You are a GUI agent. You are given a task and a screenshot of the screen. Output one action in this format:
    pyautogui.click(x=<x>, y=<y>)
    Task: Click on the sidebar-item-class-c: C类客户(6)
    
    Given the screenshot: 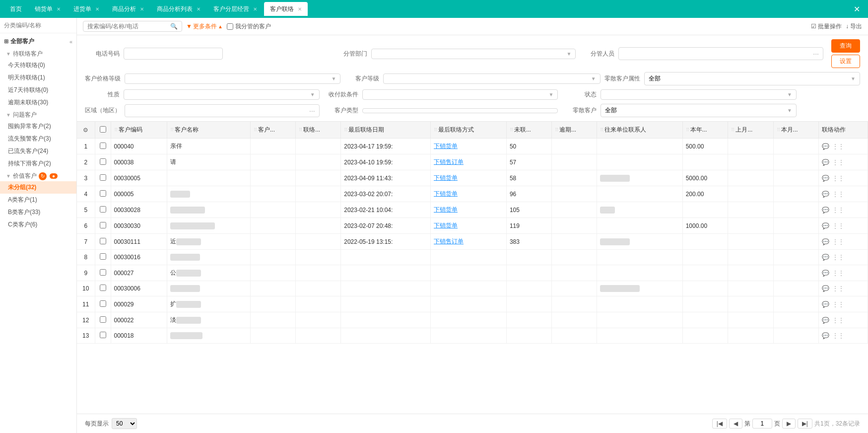 What is the action you would take?
    pyautogui.click(x=38, y=224)
    